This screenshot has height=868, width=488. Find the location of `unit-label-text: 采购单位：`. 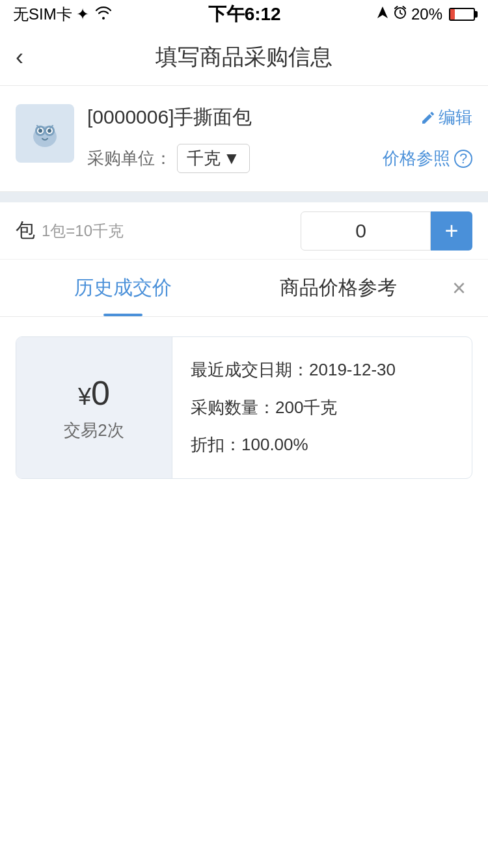

unit-label-text: 采购单位： is located at coordinates (129, 159).